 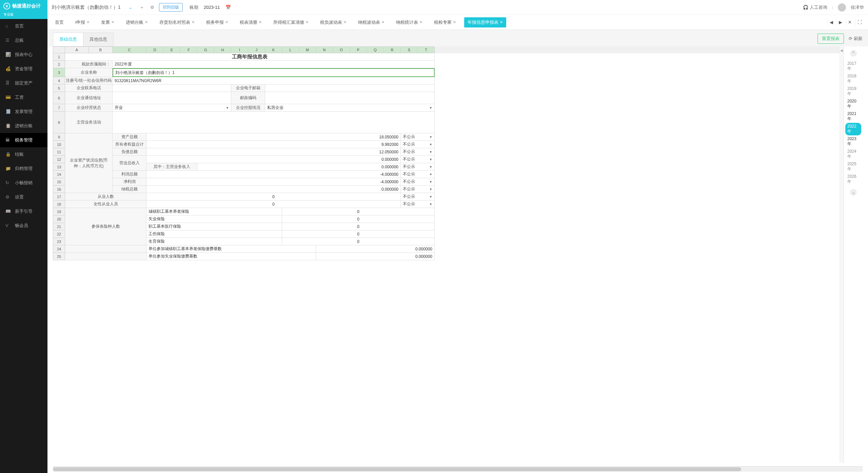 What do you see at coordinates (375, 257) in the screenshot?
I see `base-row-value: 0.000000` at bounding box center [375, 257].